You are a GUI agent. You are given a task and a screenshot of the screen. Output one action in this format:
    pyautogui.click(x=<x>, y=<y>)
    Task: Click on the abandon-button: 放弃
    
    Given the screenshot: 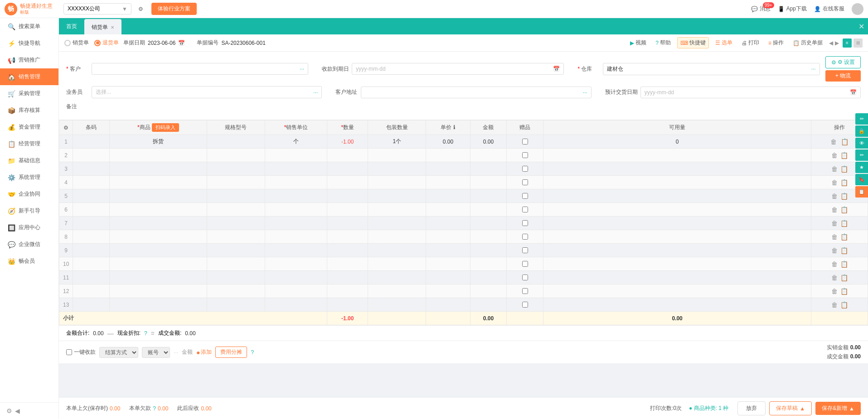 What is the action you would take?
    pyautogui.click(x=752, y=409)
    